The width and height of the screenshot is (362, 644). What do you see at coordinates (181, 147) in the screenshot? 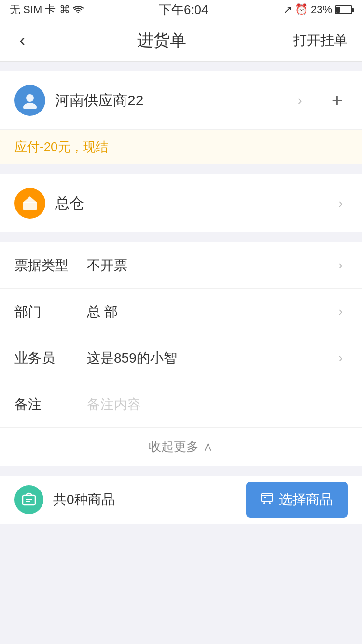
I see `notice-bar: 应付-20元，现结` at bounding box center [181, 147].